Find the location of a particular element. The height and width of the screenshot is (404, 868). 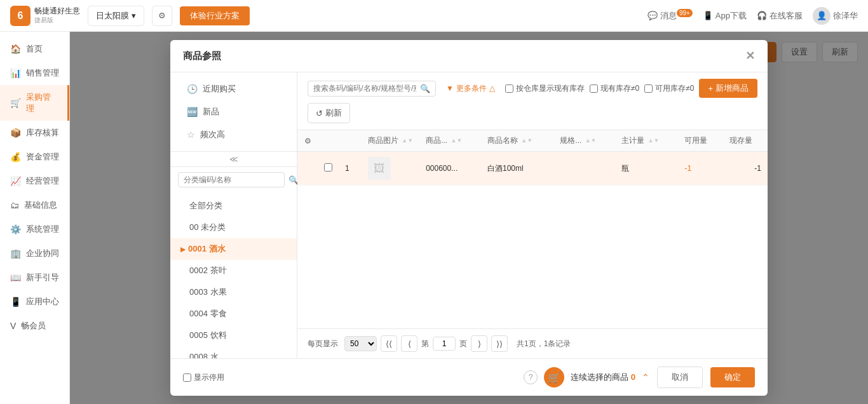

sidebar-item-stock: 📦库存核算 is located at coordinates (34, 133).